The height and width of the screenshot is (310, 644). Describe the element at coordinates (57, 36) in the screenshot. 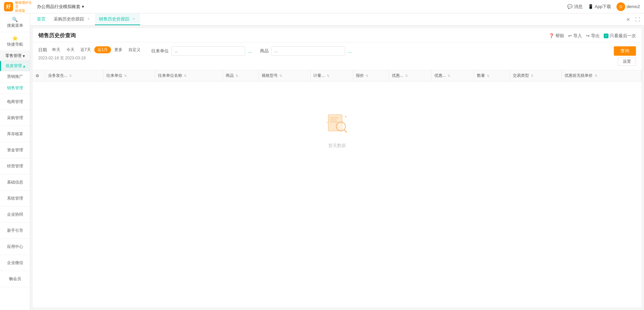

I see `page-title: 销售历史价查询` at that location.